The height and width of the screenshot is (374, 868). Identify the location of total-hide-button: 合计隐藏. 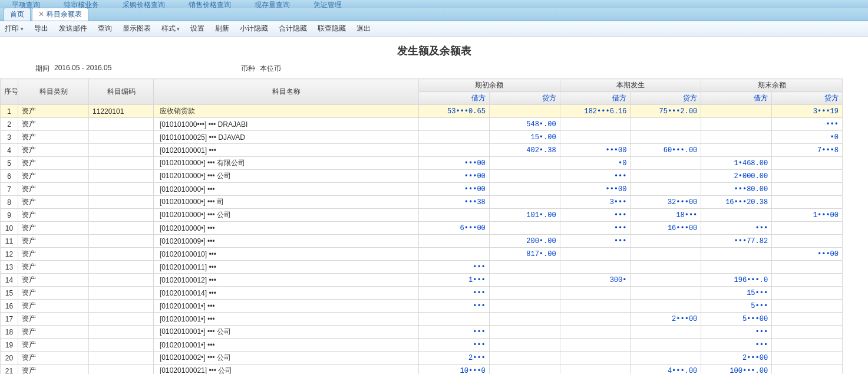
(293, 28).